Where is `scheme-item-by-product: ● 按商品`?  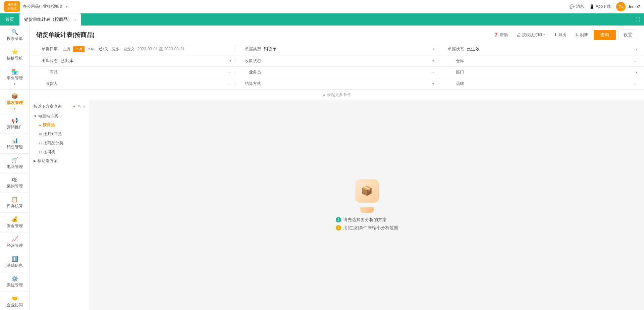 scheme-item-by-product: ● 按商品 is located at coordinates (60, 125).